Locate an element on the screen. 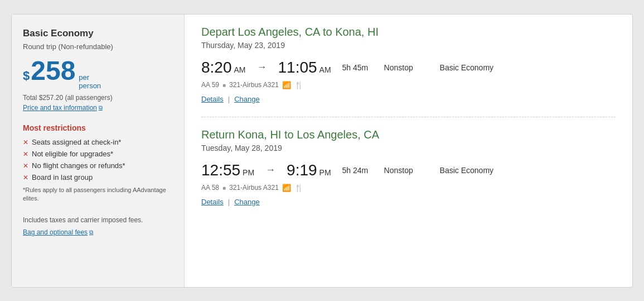 The width and height of the screenshot is (644, 301). depart-aircraft: 321-Airbus A321 is located at coordinates (254, 85).